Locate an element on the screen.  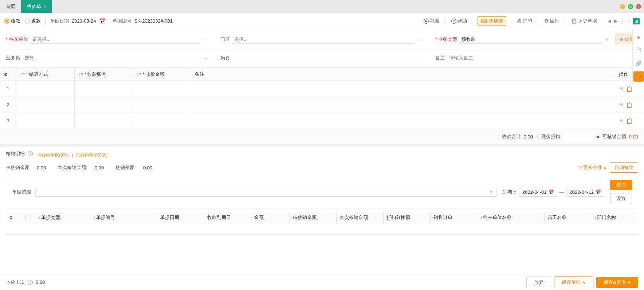
pending-tab: 待核销单据(0笔) is located at coordinates (53, 155).